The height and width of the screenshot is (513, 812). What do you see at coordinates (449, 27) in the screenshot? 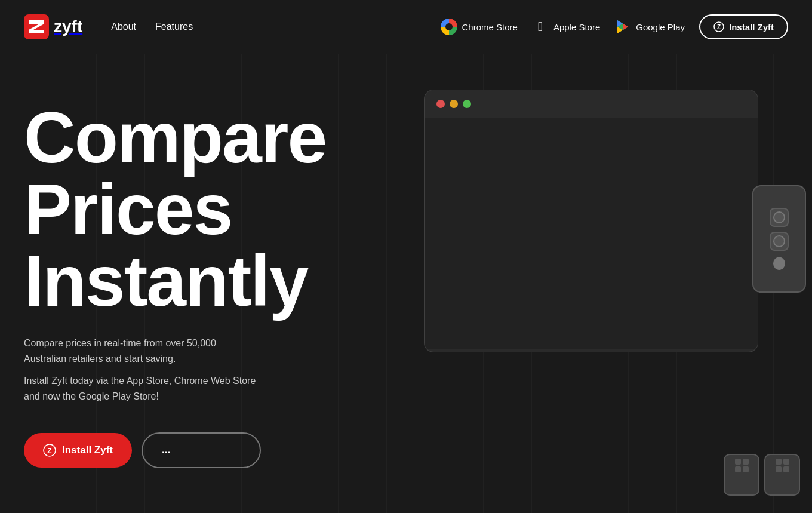
I see `chrome-icon` at bounding box center [449, 27].